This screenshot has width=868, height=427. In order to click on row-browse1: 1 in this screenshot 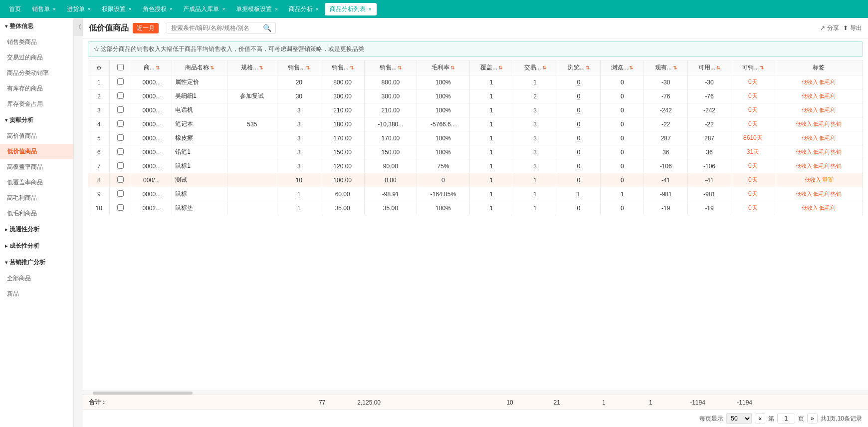, I will do `click(579, 194)`.